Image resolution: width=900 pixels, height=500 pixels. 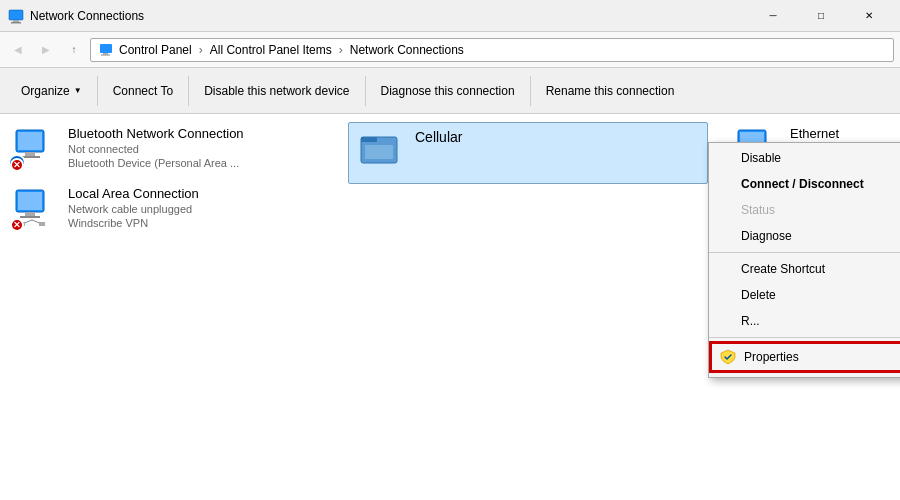 What do you see at coordinates (271, 50) in the screenshot?
I see `breadcrumb-item: All Control Panel Items` at bounding box center [271, 50].